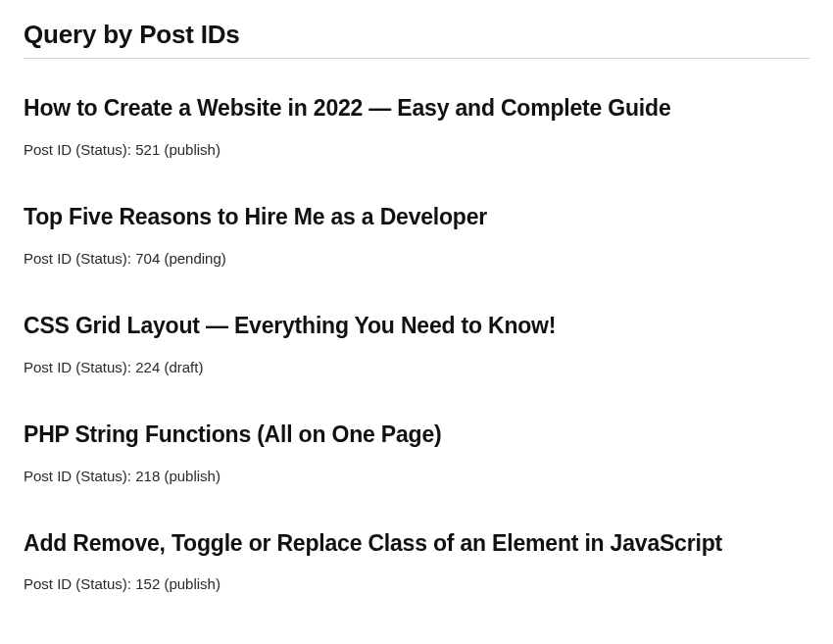 The width and height of the screenshot is (833, 644). I want to click on meta-value: 218 (publish), so click(178, 476).